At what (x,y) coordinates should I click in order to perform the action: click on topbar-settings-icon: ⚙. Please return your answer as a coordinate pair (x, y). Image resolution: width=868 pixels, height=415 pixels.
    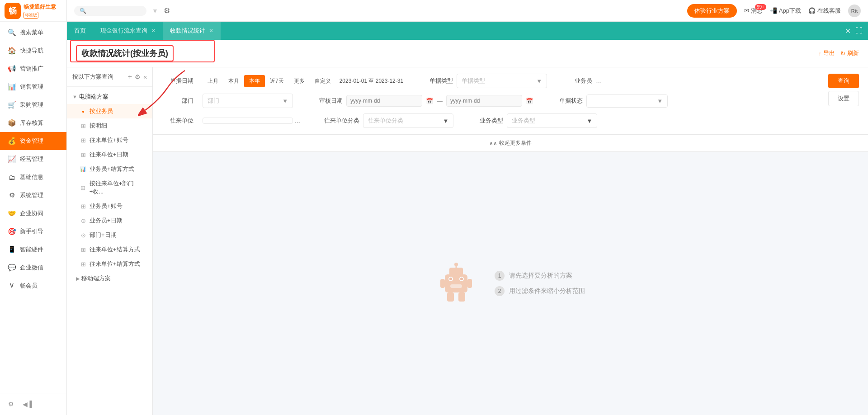
    Looking at the image, I should click on (167, 11).